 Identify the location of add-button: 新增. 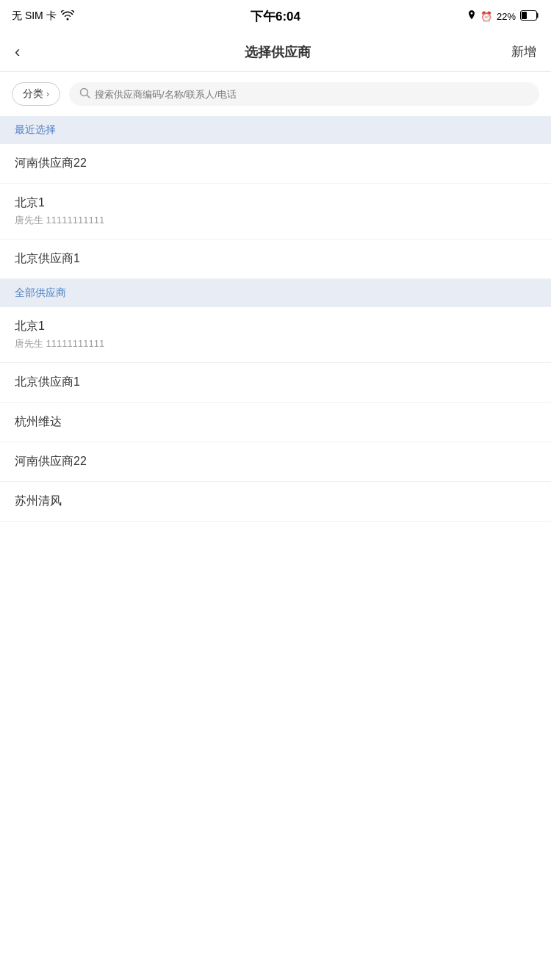
(524, 51).